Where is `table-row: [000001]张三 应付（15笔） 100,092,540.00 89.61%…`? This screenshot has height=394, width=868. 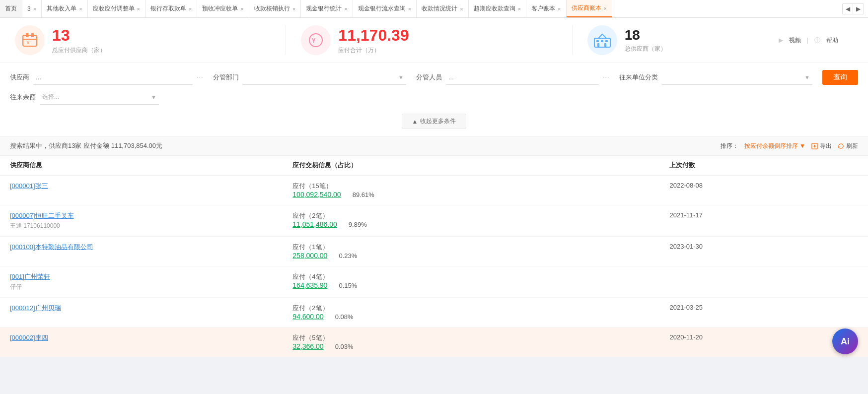
table-row: [000001]张三 应付（15笔） 100,092,540.00 89.61%… is located at coordinates (434, 191).